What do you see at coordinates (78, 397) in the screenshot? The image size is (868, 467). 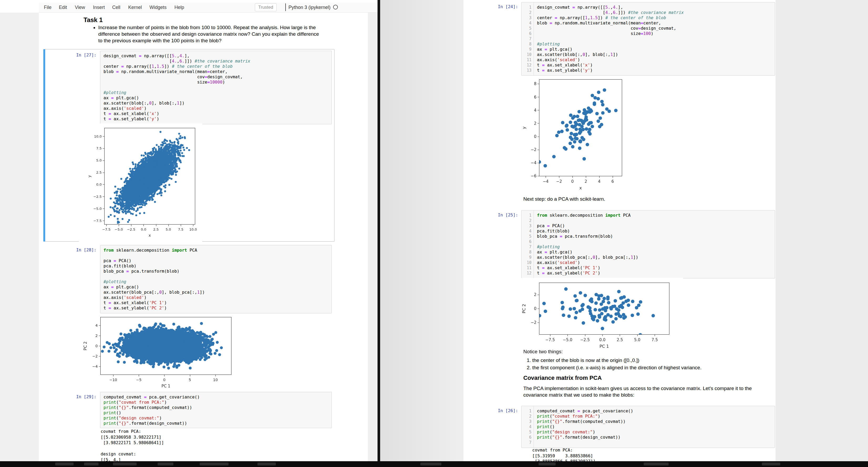 I see `cell-prompt-in29: In [29]:` at bounding box center [78, 397].